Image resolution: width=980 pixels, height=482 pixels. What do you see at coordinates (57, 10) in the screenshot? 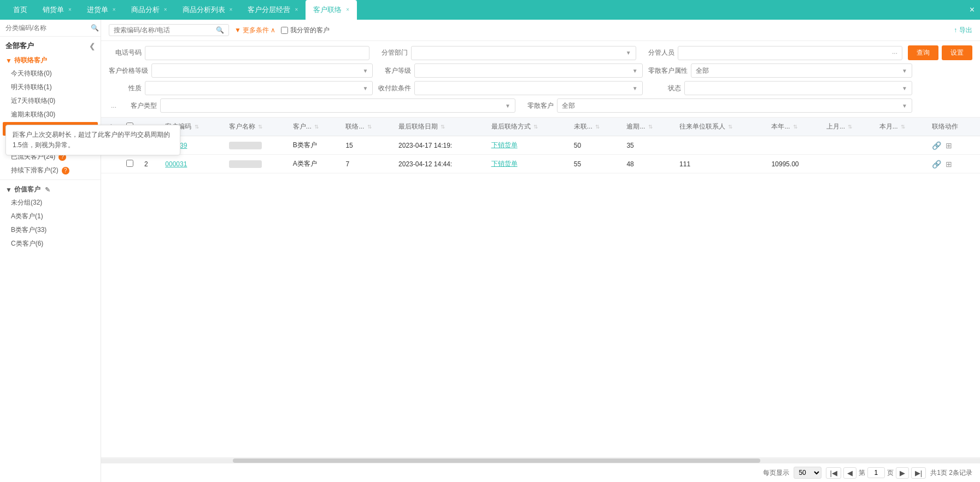
I see `nav-sales-order: 销货单 ×` at bounding box center [57, 10].